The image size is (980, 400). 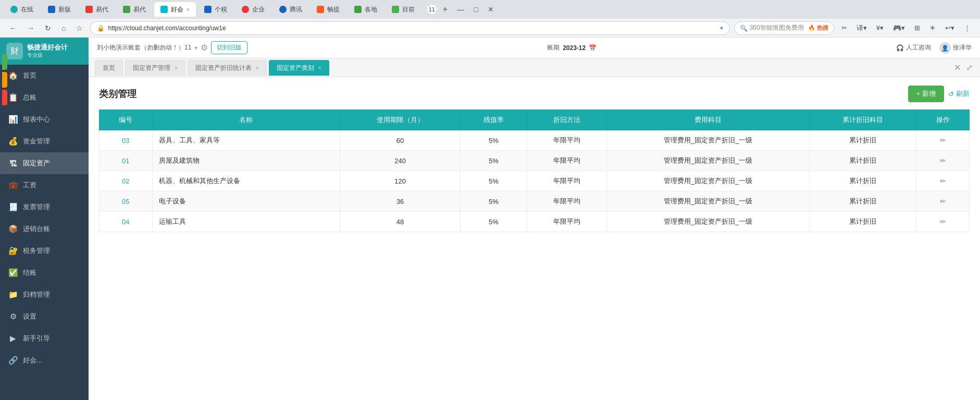 What do you see at coordinates (229, 48) in the screenshot?
I see `switch-version-btn: 切到旧版` at bounding box center [229, 48].